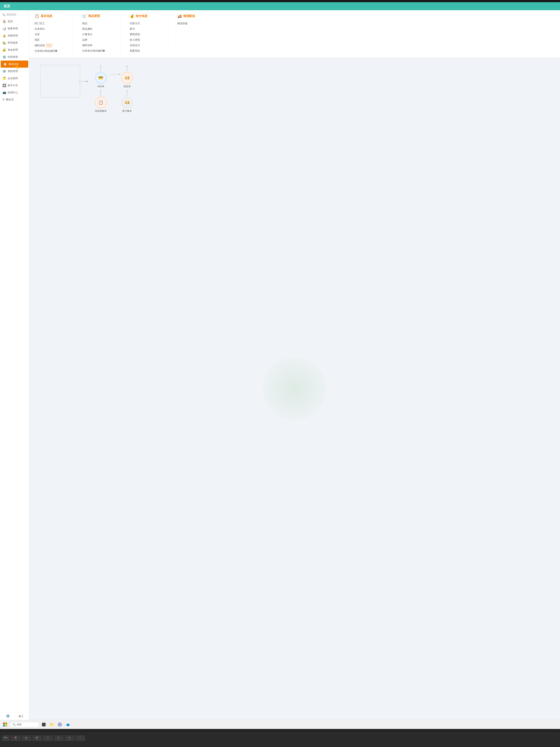 The image size is (560, 747). Describe the element at coordinates (49, 34) in the screenshot. I see `menu-item-warehouse: 仓库` at that location.